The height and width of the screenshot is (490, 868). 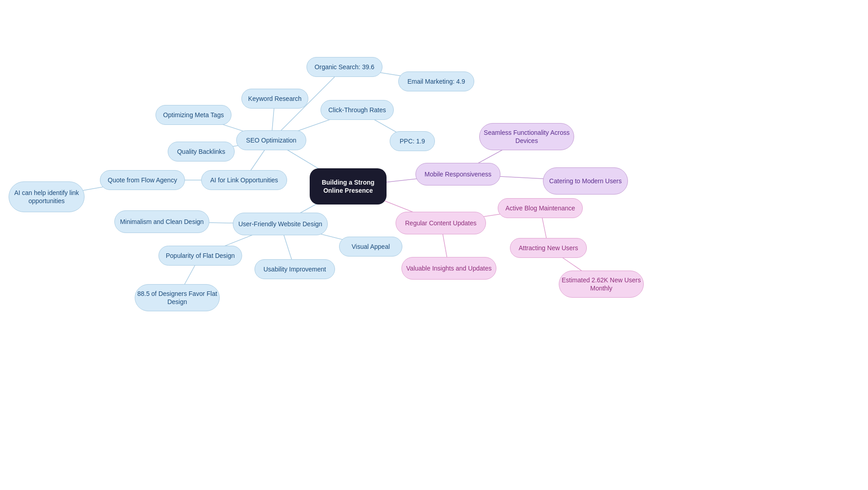 What do you see at coordinates (527, 137) in the screenshot?
I see `node-seamless: Seamless Functionality Across Devices` at bounding box center [527, 137].